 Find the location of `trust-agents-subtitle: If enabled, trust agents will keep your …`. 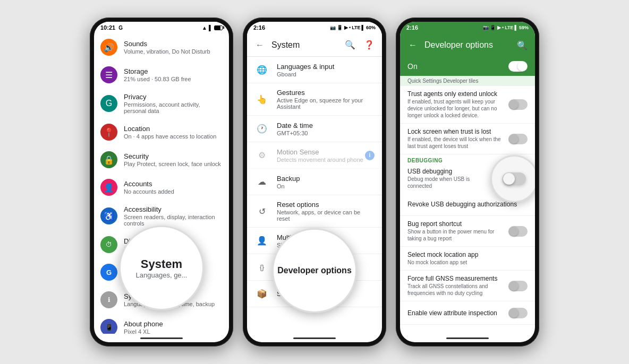

trust-agents-subtitle: If enabled, trust agents will keep your … is located at coordinates (456, 108).